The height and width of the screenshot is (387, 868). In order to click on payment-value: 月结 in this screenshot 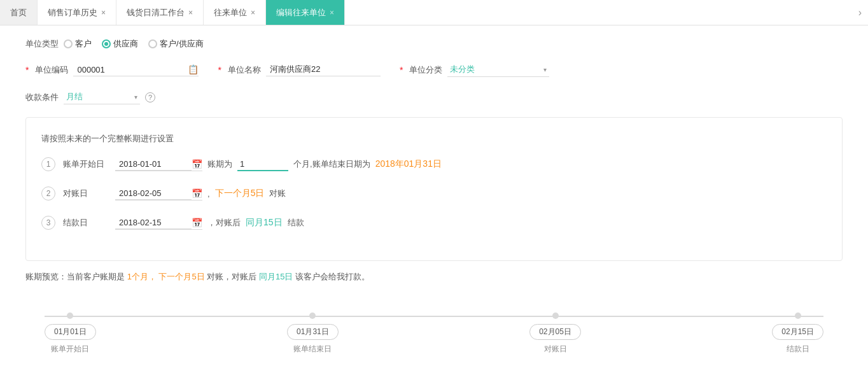, I will do `click(99, 97)`.